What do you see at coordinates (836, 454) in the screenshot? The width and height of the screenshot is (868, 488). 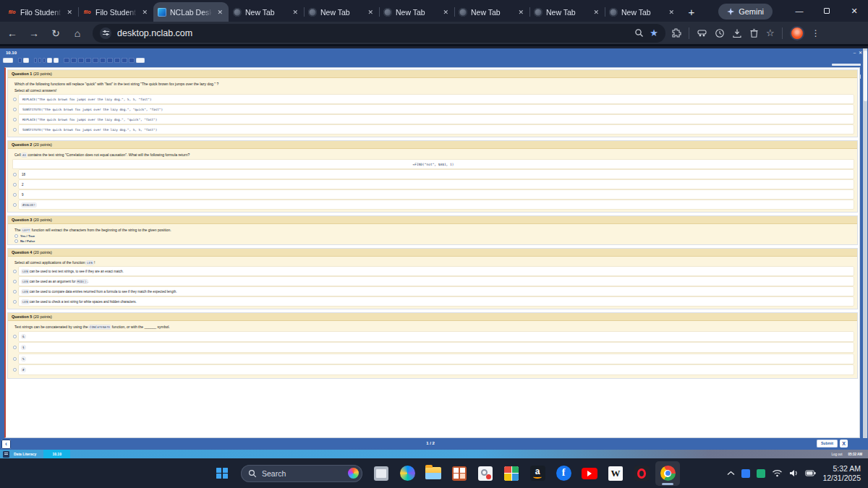 I see `logout-link: Log out` at bounding box center [836, 454].